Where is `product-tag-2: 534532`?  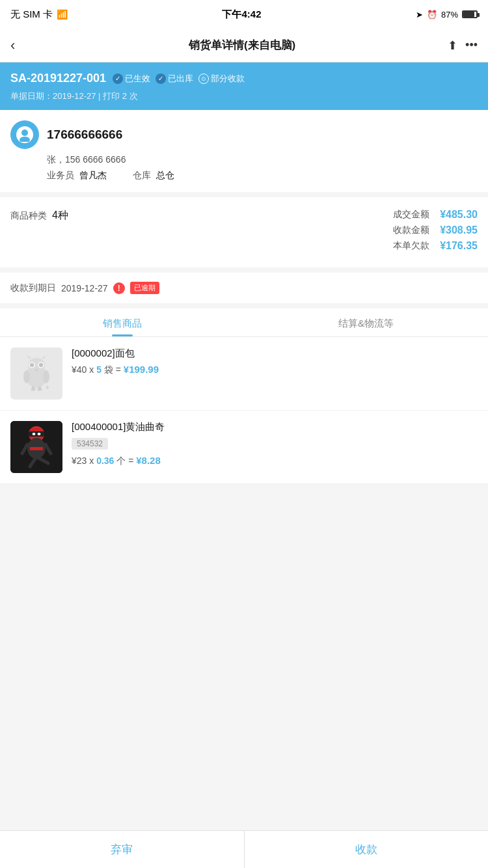
product-tag-2: 534532 is located at coordinates (90, 444).